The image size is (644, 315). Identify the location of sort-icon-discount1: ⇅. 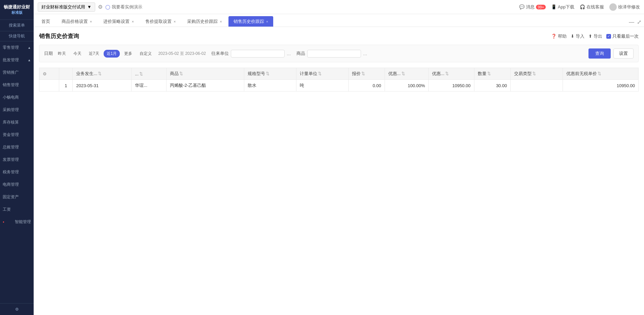
(403, 73).